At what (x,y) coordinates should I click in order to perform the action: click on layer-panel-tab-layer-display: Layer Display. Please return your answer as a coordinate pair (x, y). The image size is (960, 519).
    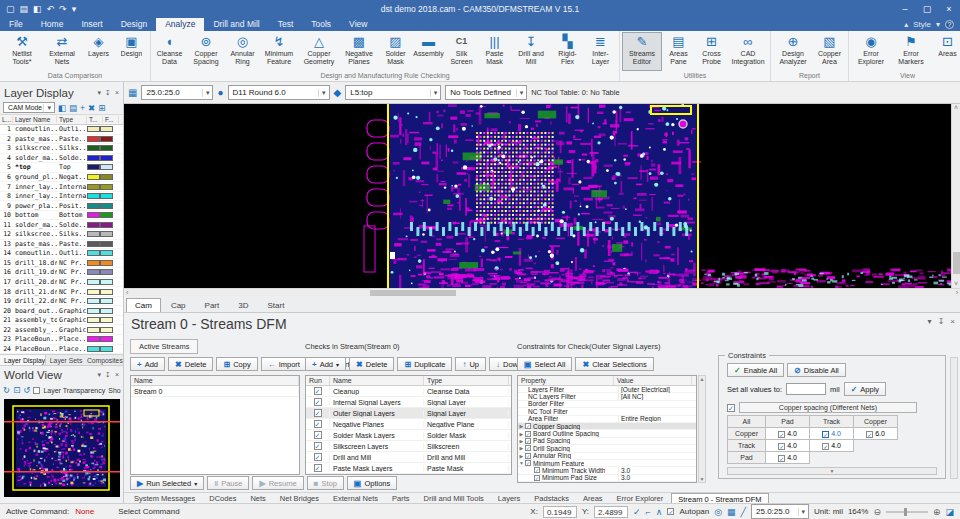
    Looking at the image, I should click on (23, 360).